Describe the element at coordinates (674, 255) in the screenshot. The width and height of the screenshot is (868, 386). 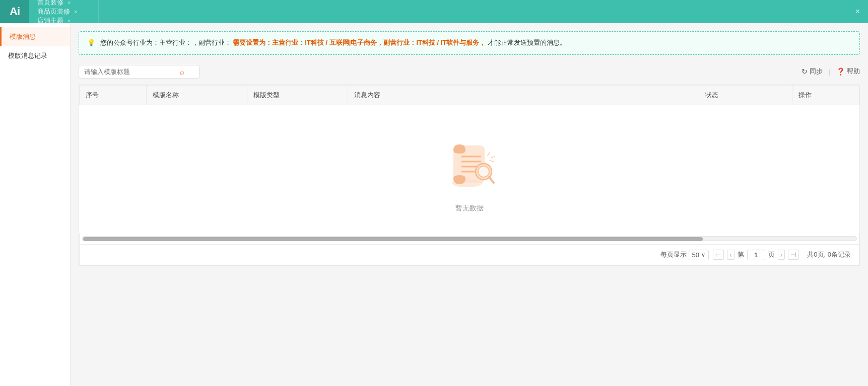
I see `per-page-label: 每页显示` at that location.